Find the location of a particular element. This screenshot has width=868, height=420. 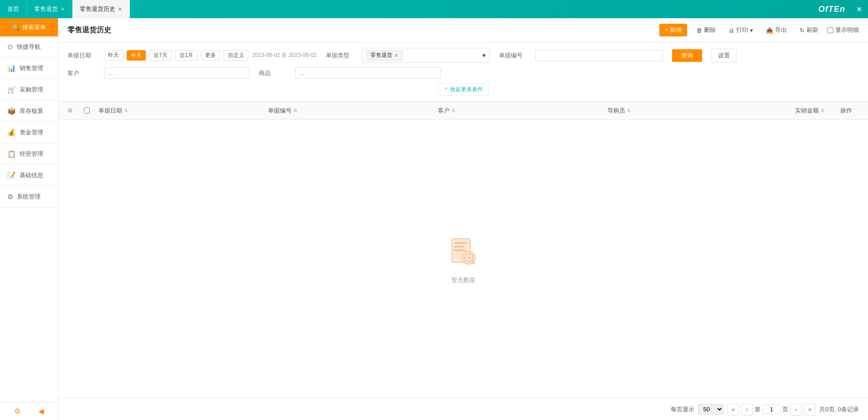

sidebar-item-quick-nav: ⊙ 快捷导航 is located at coordinates (29, 47).